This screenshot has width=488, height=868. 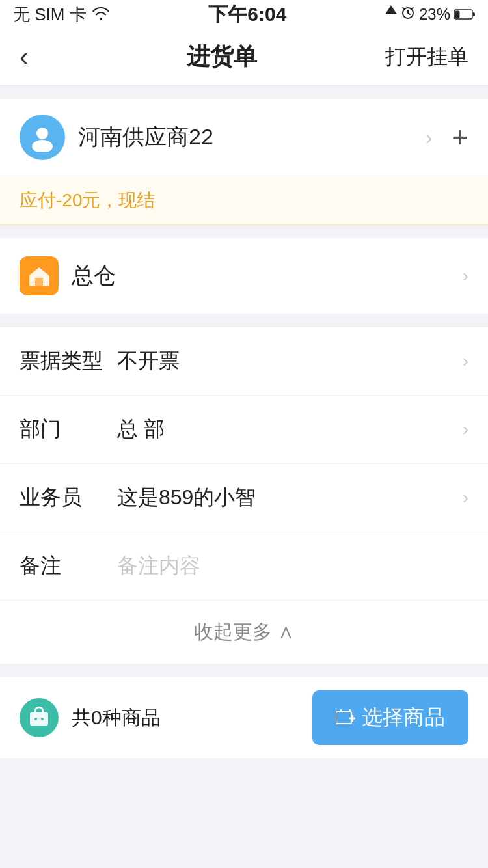 What do you see at coordinates (267, 276) in the screenshot?
I see `warehouse-name: 总仓` at bounding box center [267, 276].